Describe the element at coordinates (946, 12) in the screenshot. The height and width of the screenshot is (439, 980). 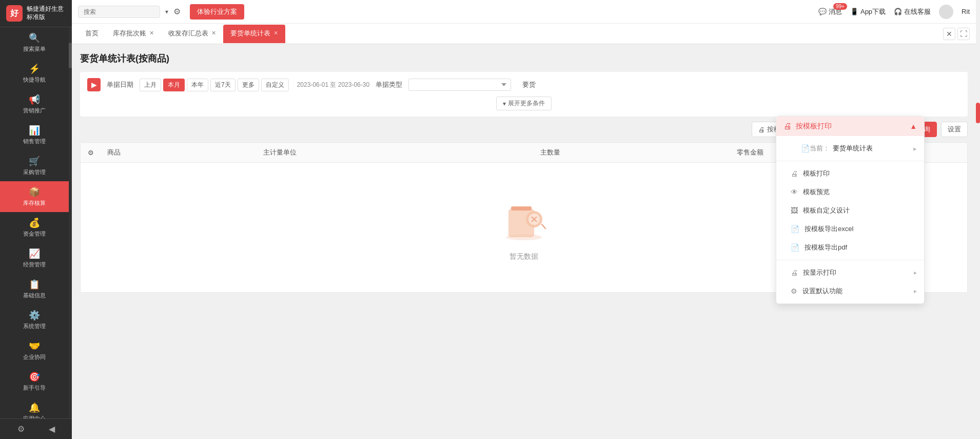
I see `user-avatar` at that location.